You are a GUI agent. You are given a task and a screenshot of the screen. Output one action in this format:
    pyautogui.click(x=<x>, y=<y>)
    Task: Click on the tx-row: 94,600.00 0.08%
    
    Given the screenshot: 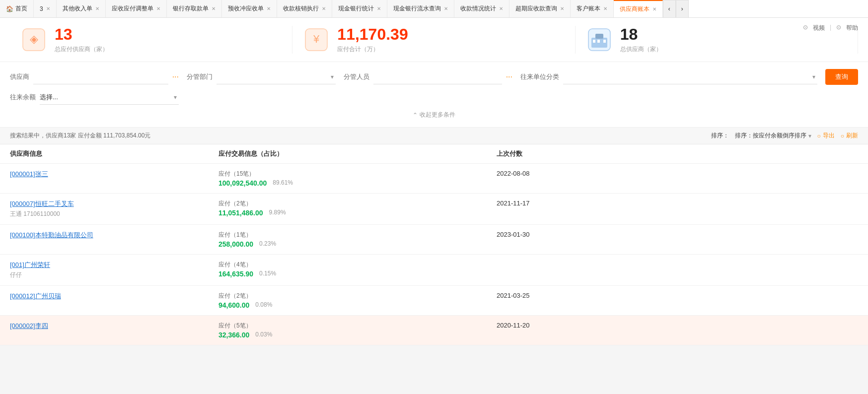 What is the action you would take?
    pyautogui.click(x=358, y=305)
    